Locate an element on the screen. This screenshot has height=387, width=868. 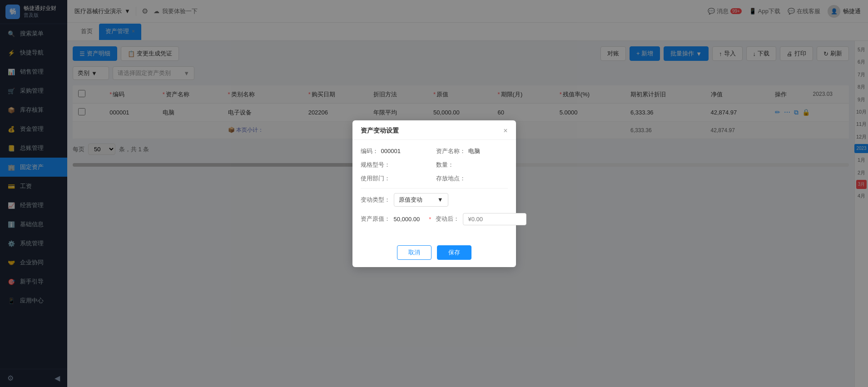
dialog-row-1: 编码： 000001 资产名称： 电脑 is located at coordinates (434, 151).